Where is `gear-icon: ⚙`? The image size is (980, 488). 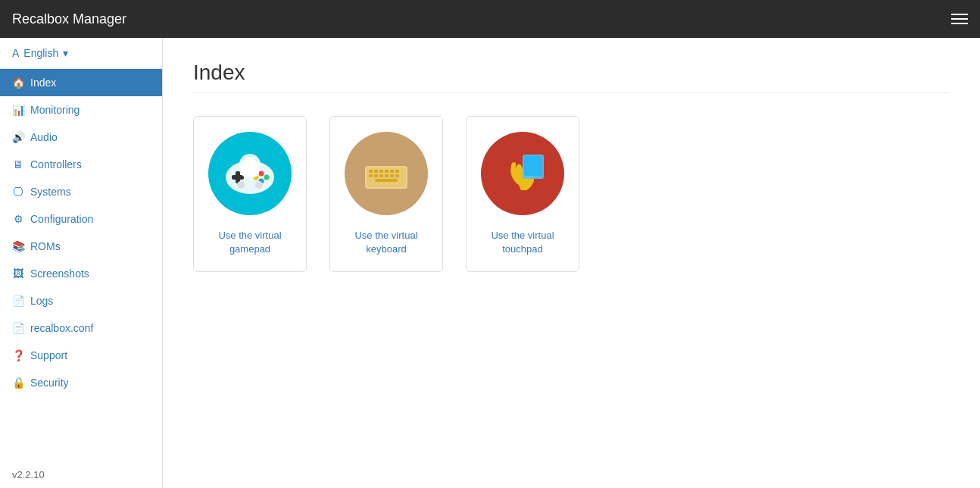 gear-icon: ⚙ is located at coordinates (18, 219).